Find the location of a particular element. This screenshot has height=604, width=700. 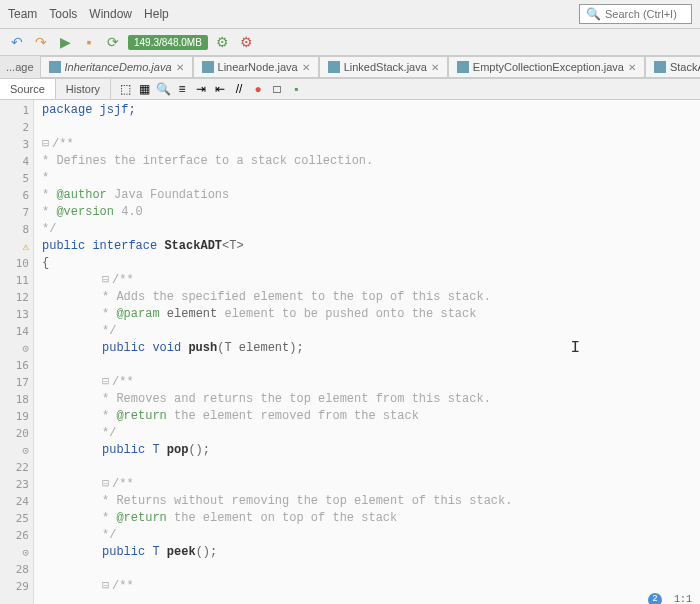

refresh-icon: ⟳ is located at coordinates (113, 42).